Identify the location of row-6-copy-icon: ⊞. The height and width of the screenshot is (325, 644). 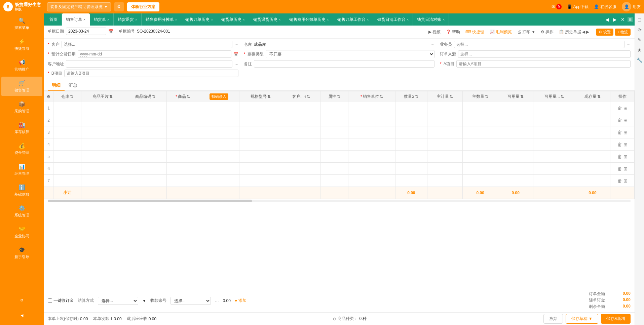
(626, 169).